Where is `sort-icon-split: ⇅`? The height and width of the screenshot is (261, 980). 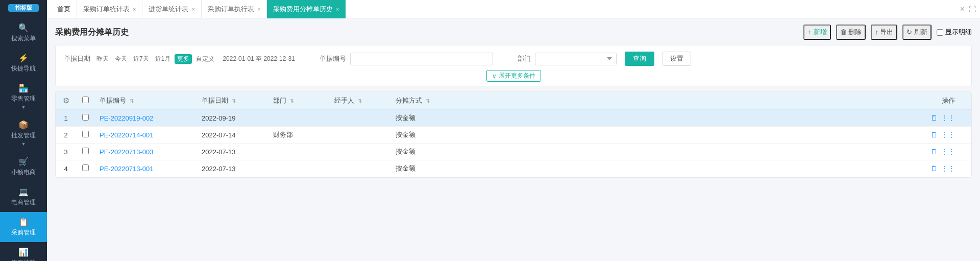 sort-icon-split: ⇅ is located at coordinates (428, 101).